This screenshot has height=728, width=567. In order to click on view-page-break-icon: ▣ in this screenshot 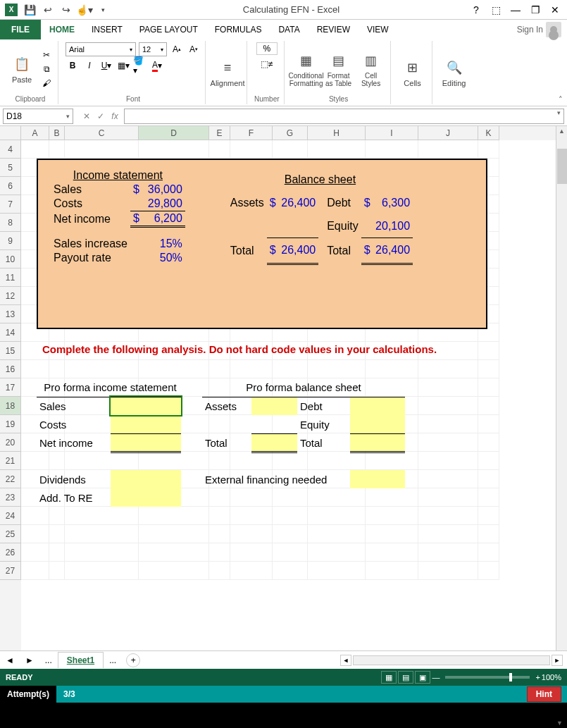, I will do `click(423, 677)`.